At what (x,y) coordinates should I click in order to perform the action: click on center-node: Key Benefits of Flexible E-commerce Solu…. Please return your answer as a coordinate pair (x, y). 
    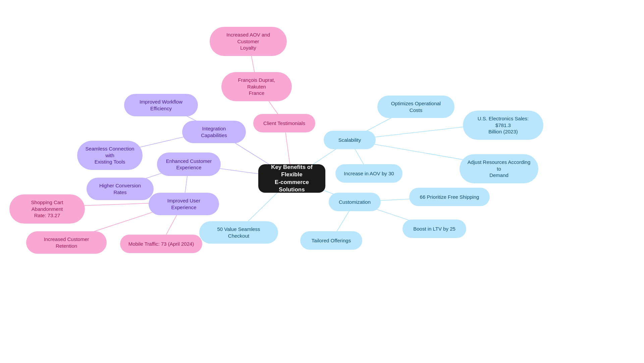
    Looking at the image, I should click on (292, 178).